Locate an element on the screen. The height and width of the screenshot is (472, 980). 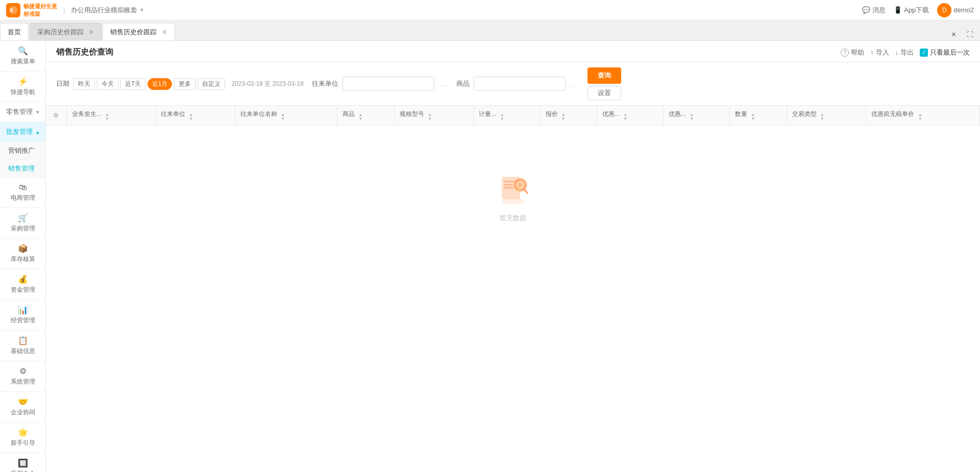
tab-sales-history: 销售历史价跟踪 ✕ is located at coordinates (139, 32).